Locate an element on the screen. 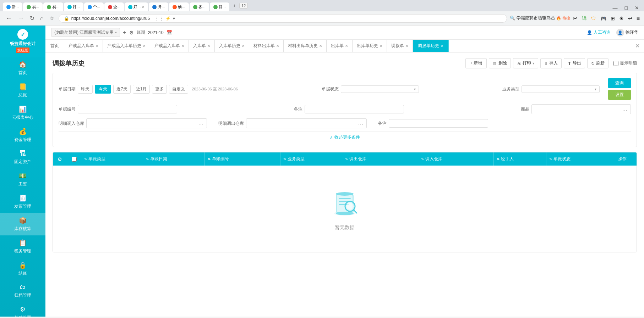 Image resolution: width=644 pixels, height=318 pixels. game-icon: 🎮 is located at coordinates (604, 18).